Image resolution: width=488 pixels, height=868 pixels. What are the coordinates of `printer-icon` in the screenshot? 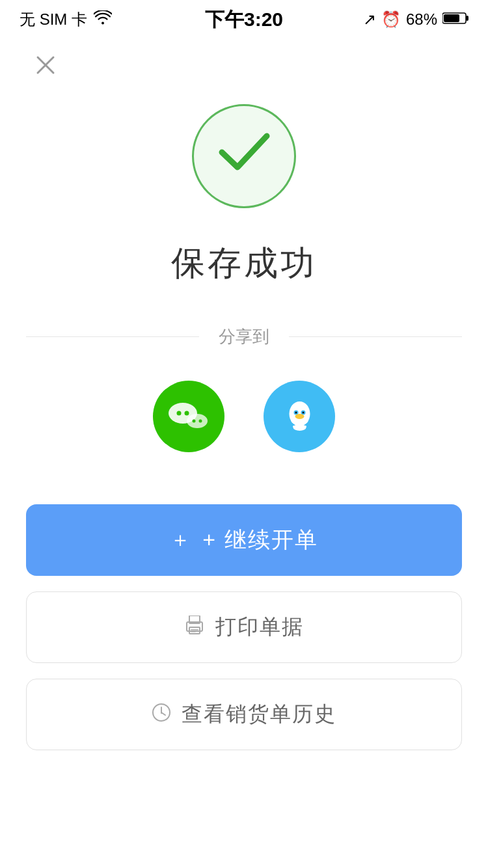 It's located at (195, 627).